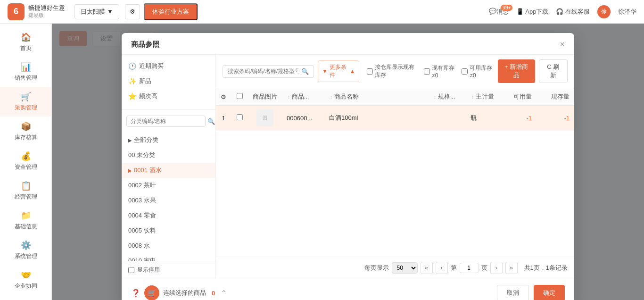 This screenshot has width=644, height=300. What do you see at coordinates (555, 97) in the screenshot?
I see `th-stock: 现存量` at bounding box center [555, 97].